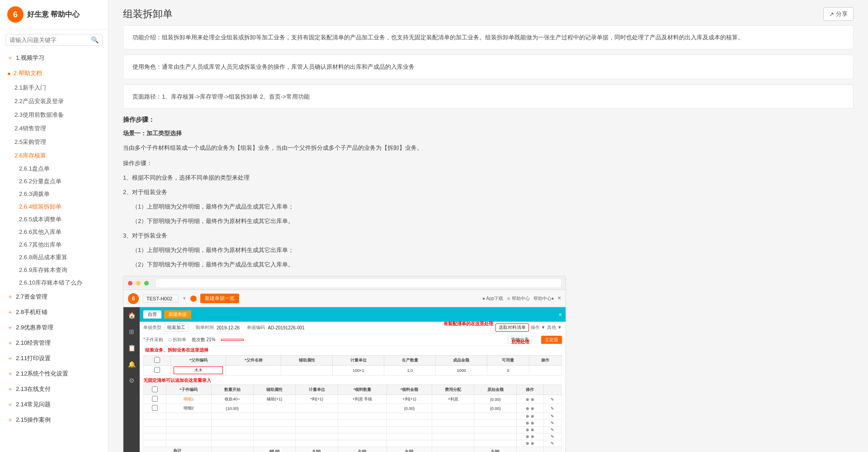  Describe the element at coordinates (410, 409) in the screenshot. I see `sc-ltd-lamt2: (0.00)` at that location.